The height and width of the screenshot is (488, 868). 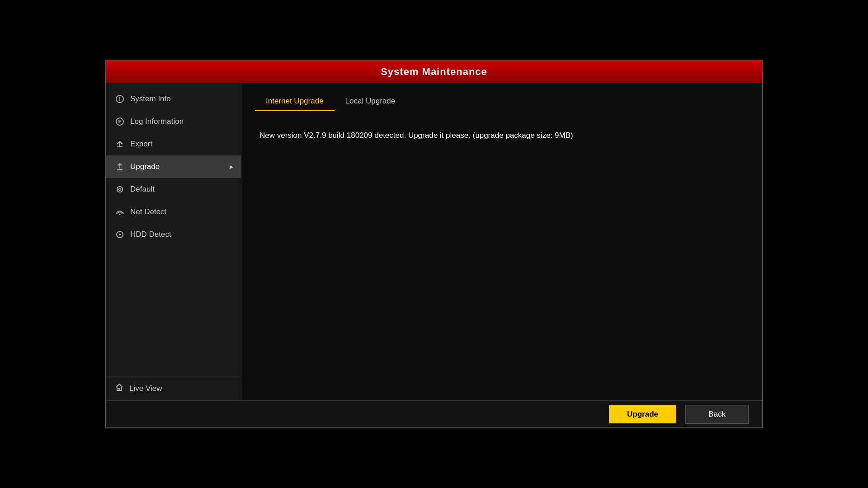 What do you see at coordinates (120, 212) in the screenshot?
I see `net-detect-icon` at bounding box center [120, 212].